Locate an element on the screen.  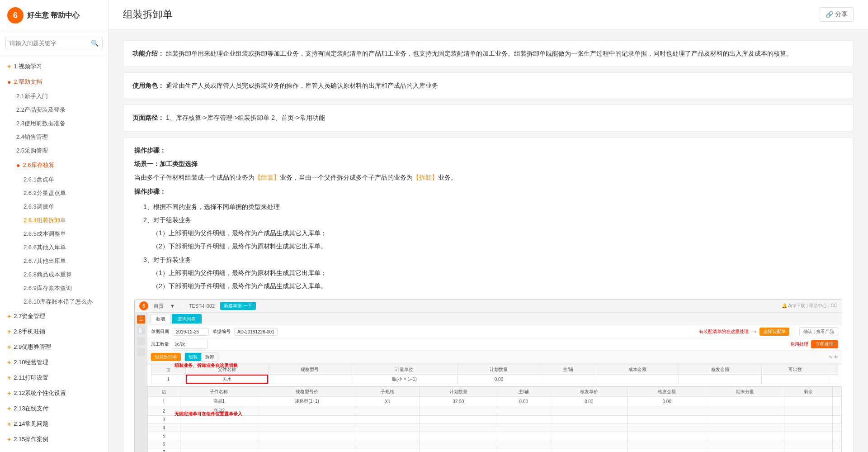
sidebar-item-2-6-2: 2.6.2分量盘点单 is located at coordinates (54, 193).